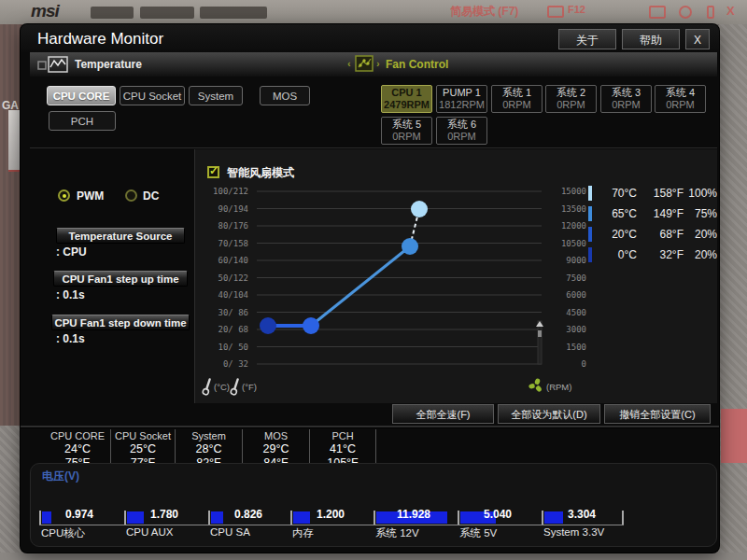 The height and width of the screenshot is (560, 747). What do you see at coordinates (662, 214) in the screenshot?
I see `legend-temp-f: 149°F` at bounding box center [662, 214].